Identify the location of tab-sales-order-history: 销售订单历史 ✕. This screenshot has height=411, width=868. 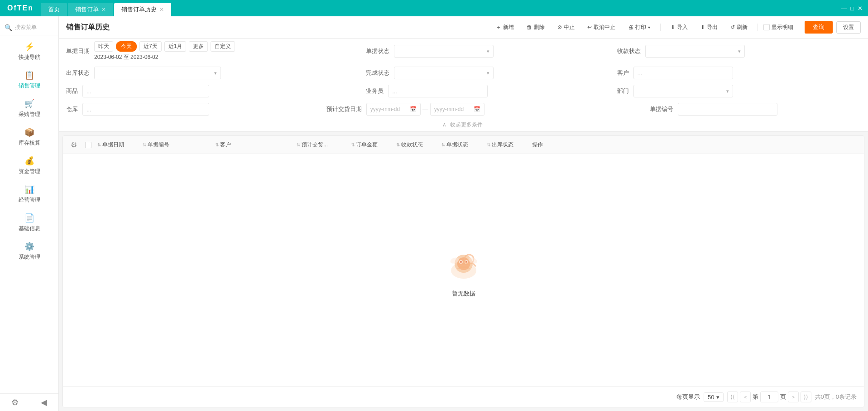
(143, 10).